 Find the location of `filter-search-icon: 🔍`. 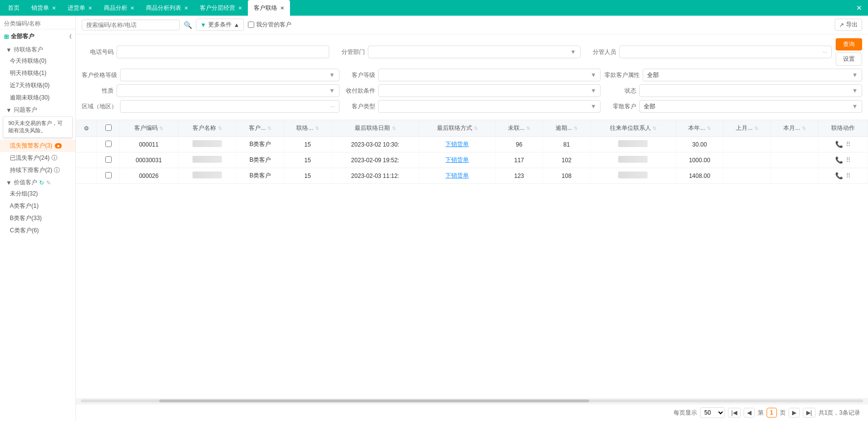

filter-search-icon: 🔍 is located at coordinates (188, 25).